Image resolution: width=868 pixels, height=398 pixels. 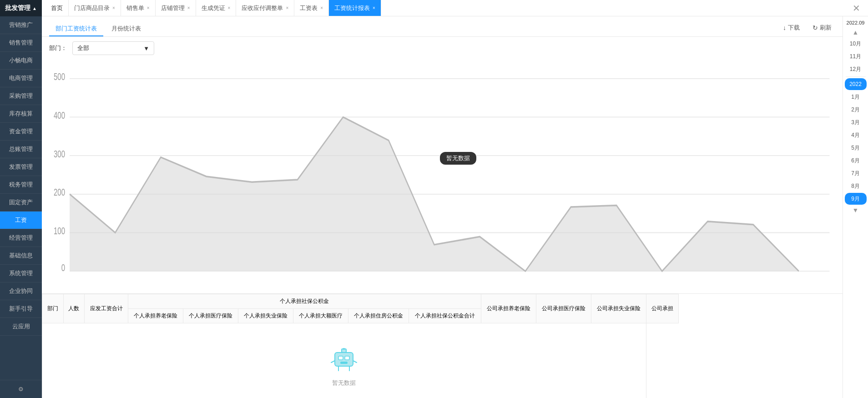 What do you see at coordinates (856, 173) in the screenshot?
I see `month-item-7: 7月` at bounding box center [856, 173].